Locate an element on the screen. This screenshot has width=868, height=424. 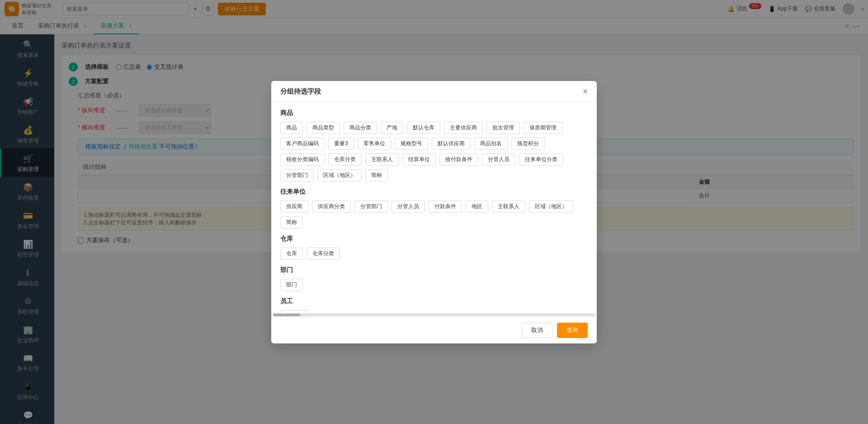
field-tag-batch-mgmt: 批次管理 is located at coordinates (503, 128).